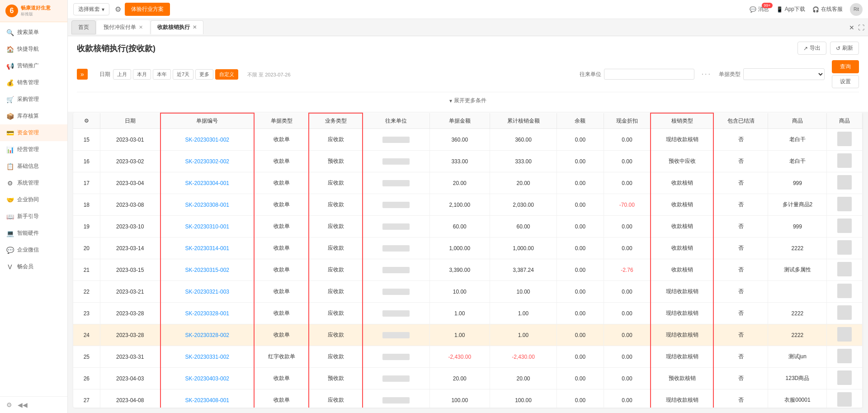 The height and width of the screenshot is (413, 868). I want to click on solution-button: 体验行业方案, so click(147, 9).